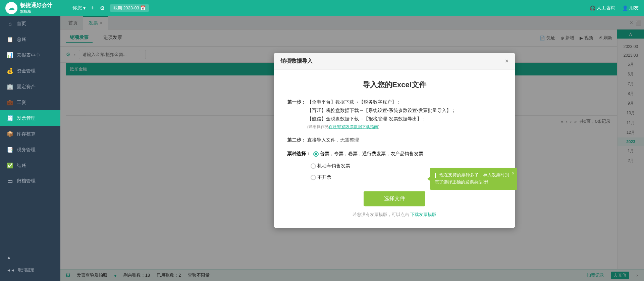 This screenshot has width=644, height=281. I want to click on modal-title: 销项数据导入, so click(297, 61).